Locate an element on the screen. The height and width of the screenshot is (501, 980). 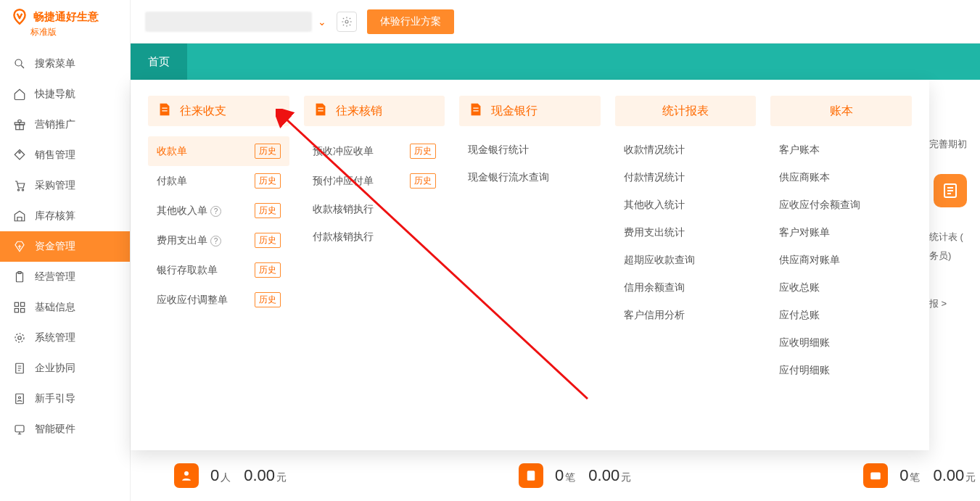
tag-icon is located at coordinates (20, 155).